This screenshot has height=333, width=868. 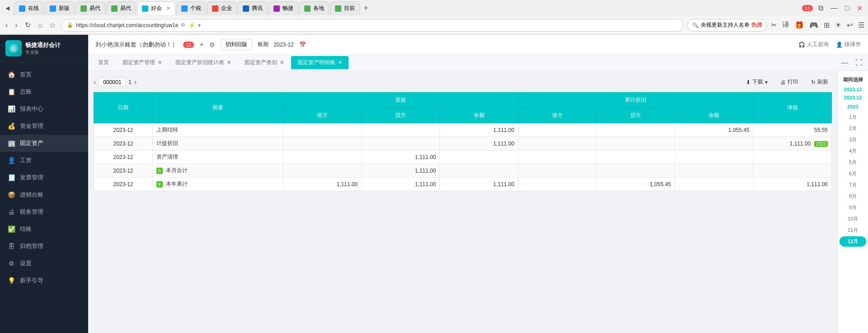 What do you see at coordinates (191, 8) in the screenshot?
I see `tab-个税: 个税` at bounding box center [191, 8].